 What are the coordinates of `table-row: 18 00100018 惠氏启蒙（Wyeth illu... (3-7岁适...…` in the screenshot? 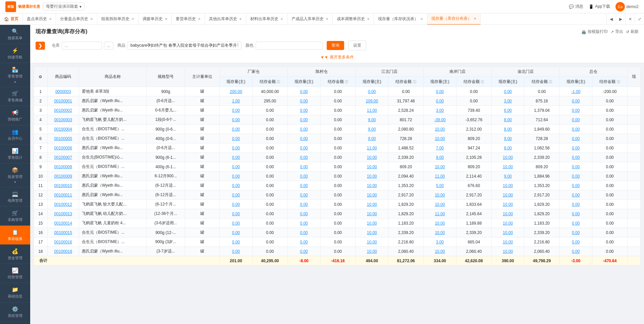 It's located at (337, 251).